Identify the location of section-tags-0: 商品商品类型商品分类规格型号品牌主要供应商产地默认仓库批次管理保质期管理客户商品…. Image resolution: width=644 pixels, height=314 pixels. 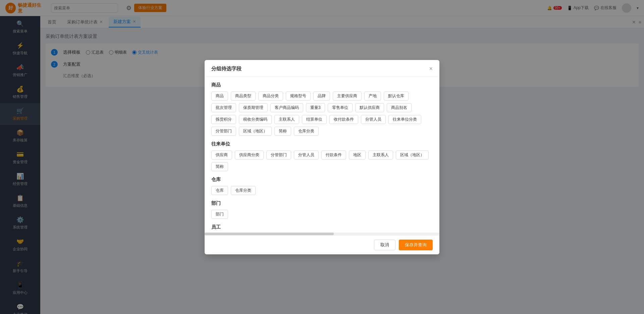
(322, 114).